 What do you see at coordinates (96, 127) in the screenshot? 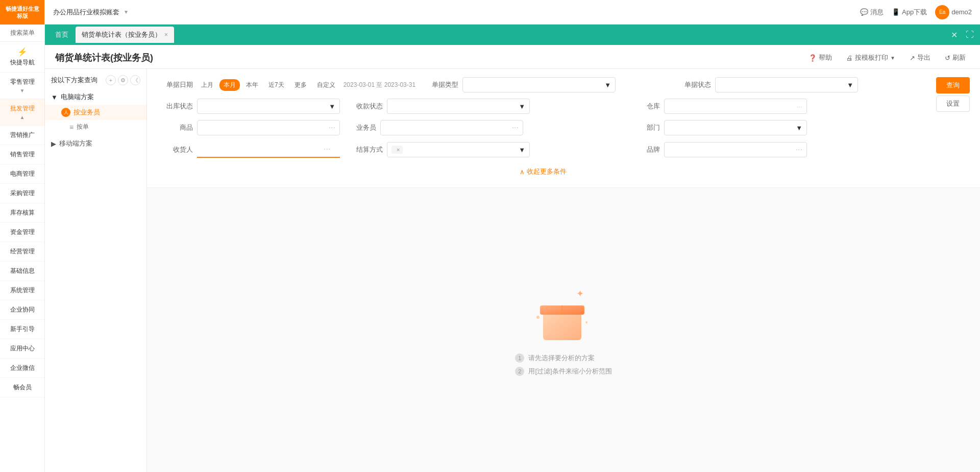
I see `tree-sub-item-order: ≡ 按单` at bounding box center [96, 127].